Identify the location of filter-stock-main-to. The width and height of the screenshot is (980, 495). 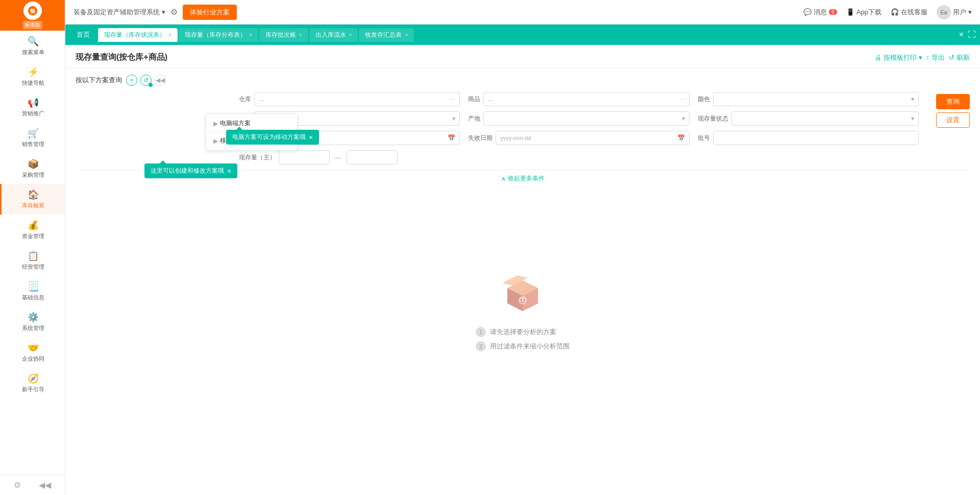
(372, 157).